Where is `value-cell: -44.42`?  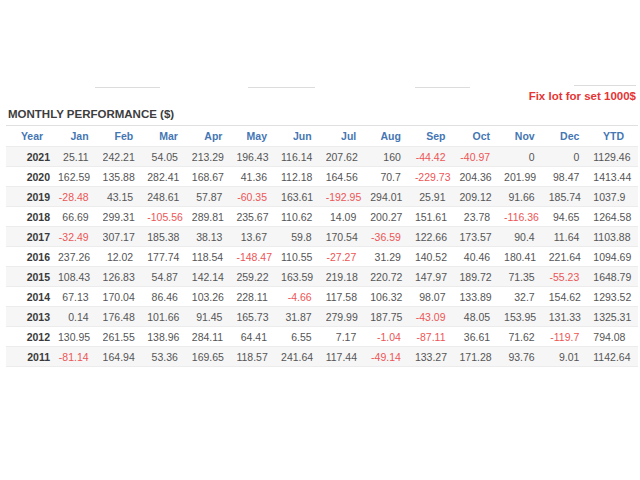 value-cell: -44.42 is located at coordinates (438, 157).